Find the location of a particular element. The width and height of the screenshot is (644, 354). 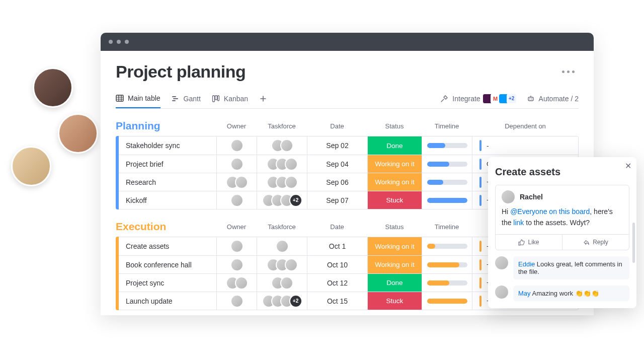

item-name: Stakeholder sync is located at coordinates (168, 146).